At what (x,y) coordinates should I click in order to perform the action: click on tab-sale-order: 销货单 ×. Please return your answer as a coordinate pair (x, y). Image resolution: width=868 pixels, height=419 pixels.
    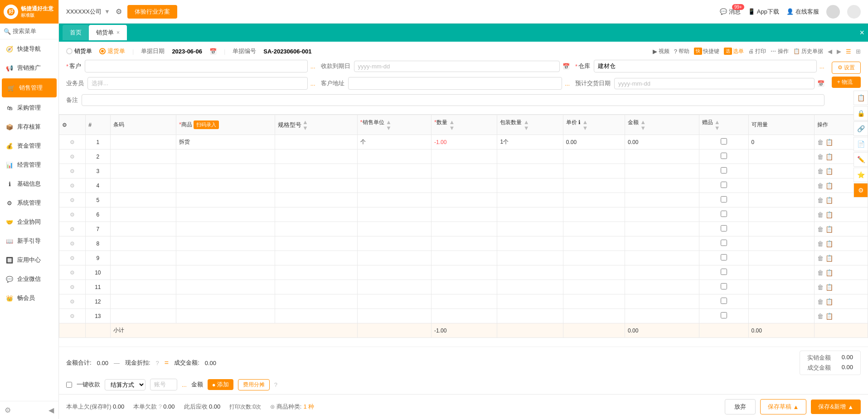
    Looking at the image, I should click on (108, 33).